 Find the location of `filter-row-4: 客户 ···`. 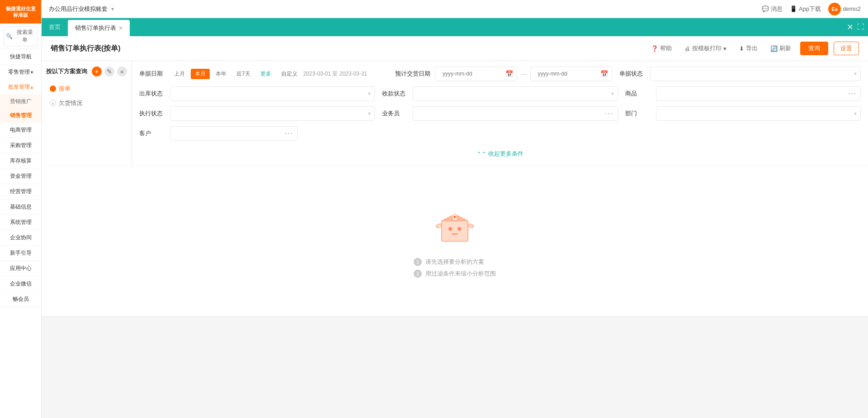

filter-row-4: 客户 ··· is located at coordinates (500, 133).